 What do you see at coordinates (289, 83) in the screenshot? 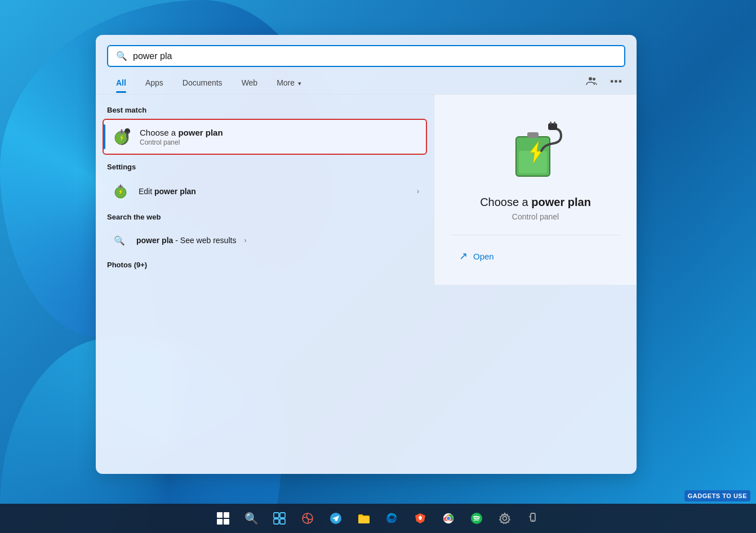
I see `tab-more: More ▾` at bounding box center [289, 83].